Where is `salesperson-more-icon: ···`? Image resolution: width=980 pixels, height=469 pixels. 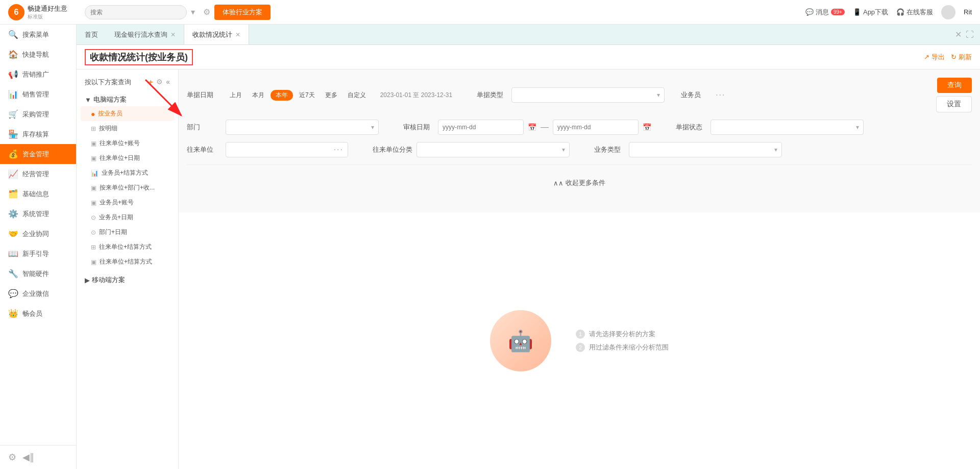 salesperson-more-icon: ··· is located at coordinates (721, 95).